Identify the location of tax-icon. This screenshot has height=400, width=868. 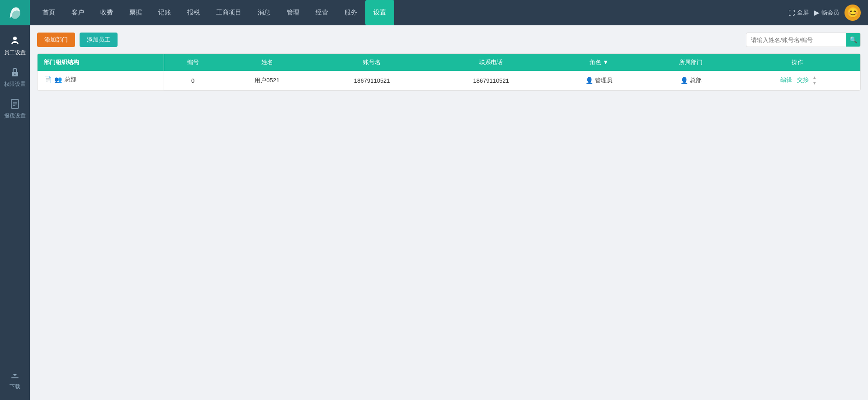
(15, 104).